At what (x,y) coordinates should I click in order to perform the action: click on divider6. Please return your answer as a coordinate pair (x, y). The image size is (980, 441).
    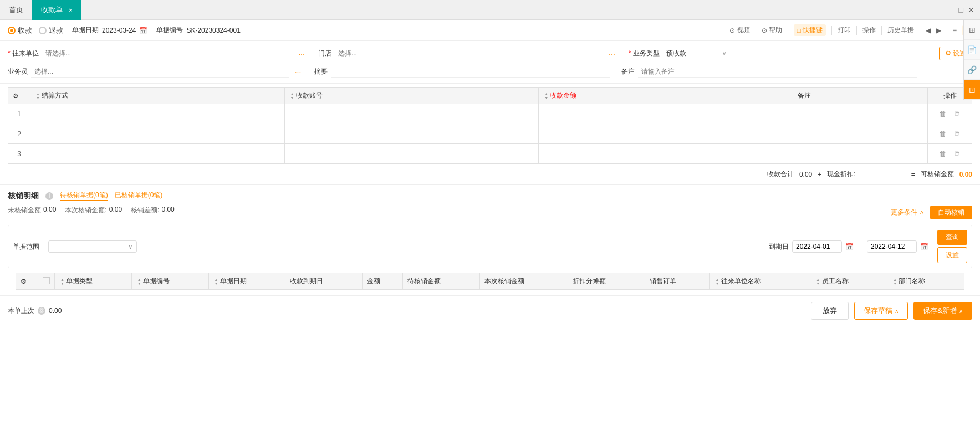
    Looking at the image, I should click on (920, 30).